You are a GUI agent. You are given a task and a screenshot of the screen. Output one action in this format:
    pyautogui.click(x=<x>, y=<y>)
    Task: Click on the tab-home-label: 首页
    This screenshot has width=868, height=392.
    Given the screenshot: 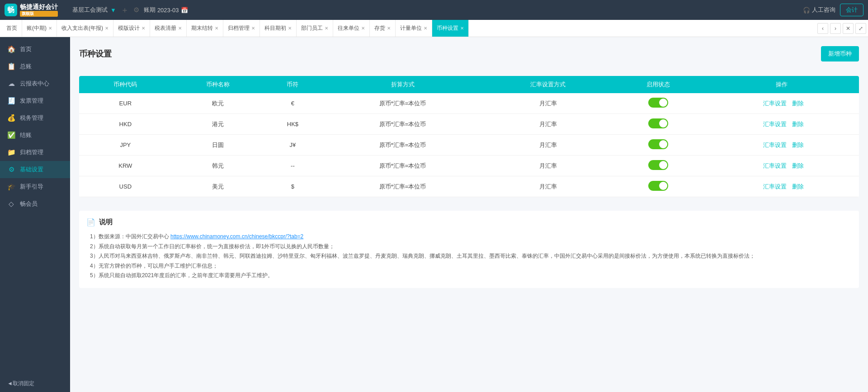 What is the action you would take?
    pyautogui.click(x=12, y=28)
    